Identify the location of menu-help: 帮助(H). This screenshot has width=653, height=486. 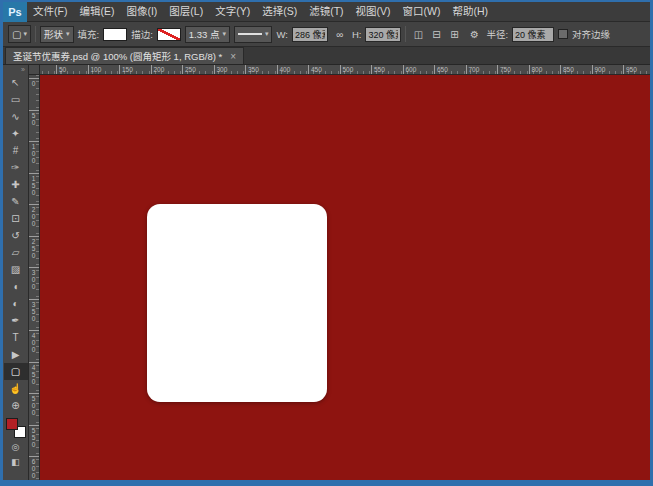
(471, 12).